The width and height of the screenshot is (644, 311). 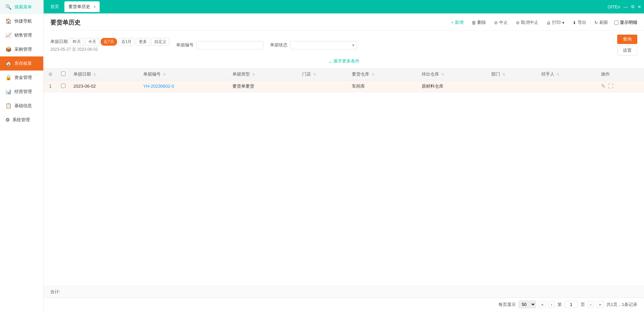 I want to click on row-doc-num: YH-20230602-0, so click(x=184, y=86).